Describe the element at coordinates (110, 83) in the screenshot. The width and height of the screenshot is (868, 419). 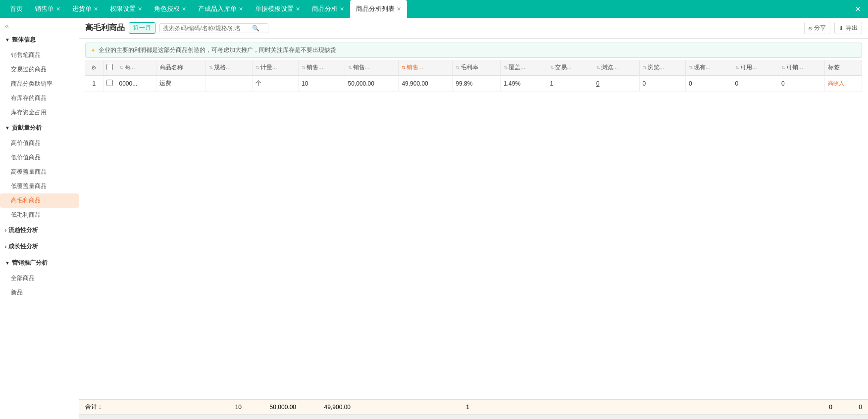
I see `row-checkbox` at that location.